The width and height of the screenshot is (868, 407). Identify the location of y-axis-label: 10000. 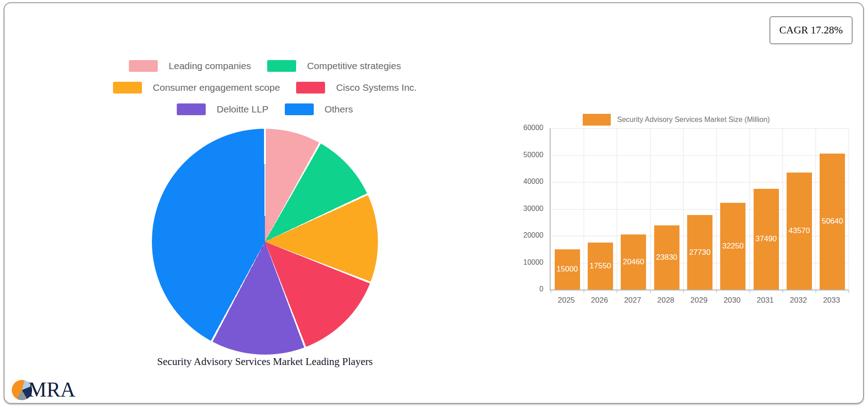
(533, 262).